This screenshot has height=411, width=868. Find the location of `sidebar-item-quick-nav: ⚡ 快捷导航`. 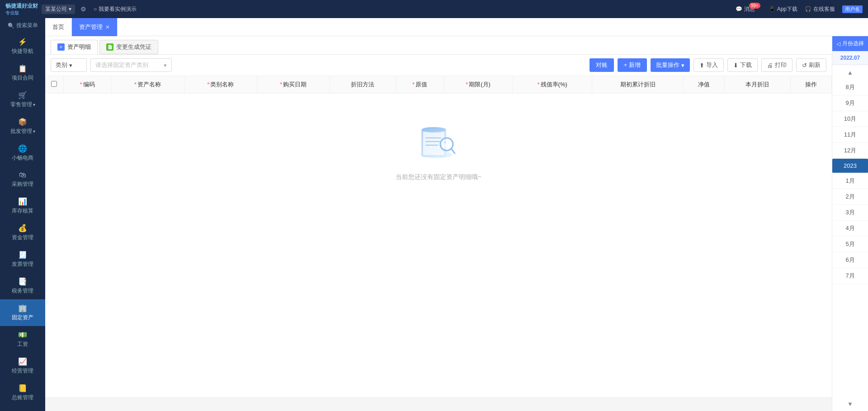

sidebar-item-quick-nav: ⚡ 快捷导航 is located at coordinates (23, 46).